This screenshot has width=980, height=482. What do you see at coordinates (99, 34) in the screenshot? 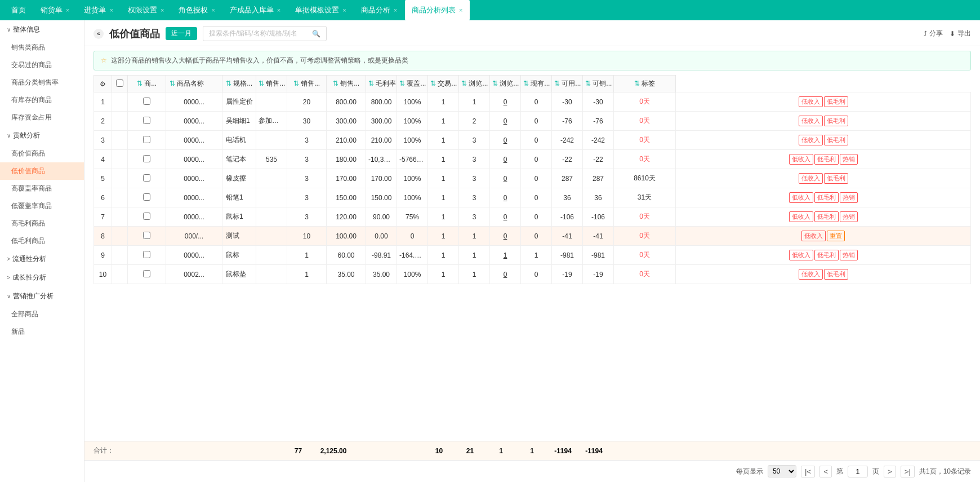
I see `collapse-sidebar-button: «` at bounding box center [99, 34].